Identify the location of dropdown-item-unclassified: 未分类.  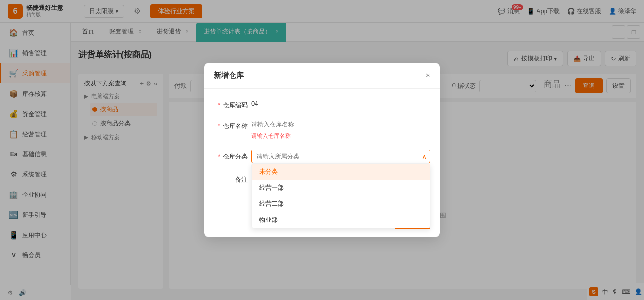
(341, 172).